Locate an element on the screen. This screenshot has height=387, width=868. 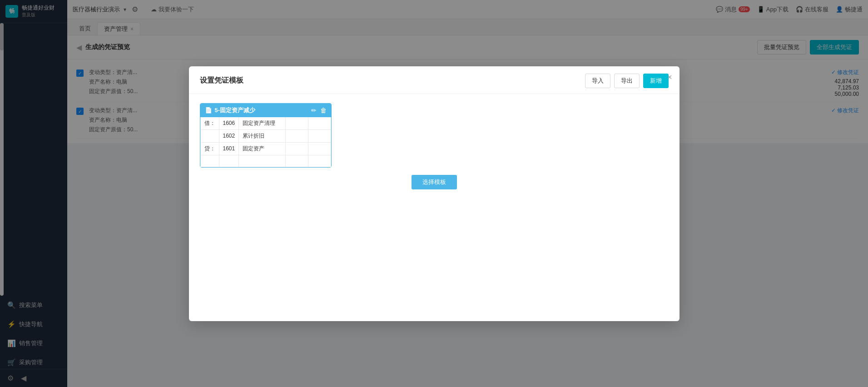
template-card-title: 📄 5-固定资产减少 is located at coordinates (230, 110).